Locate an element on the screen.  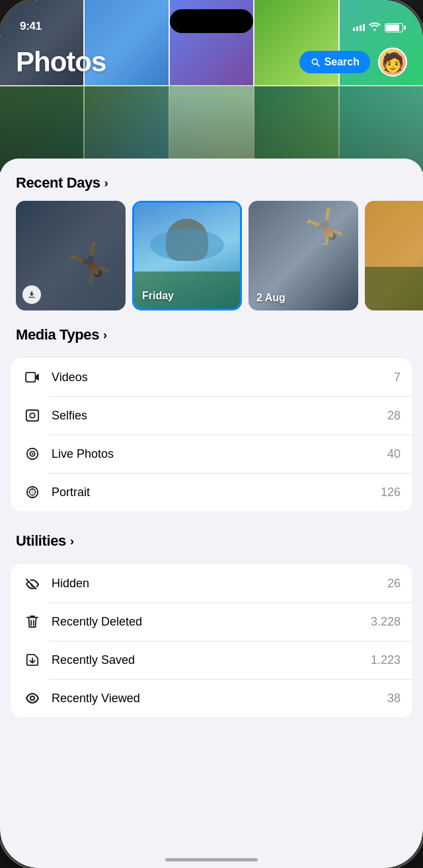
media-type-portrait: Portrait 126 is located at coordinates (212, 492).